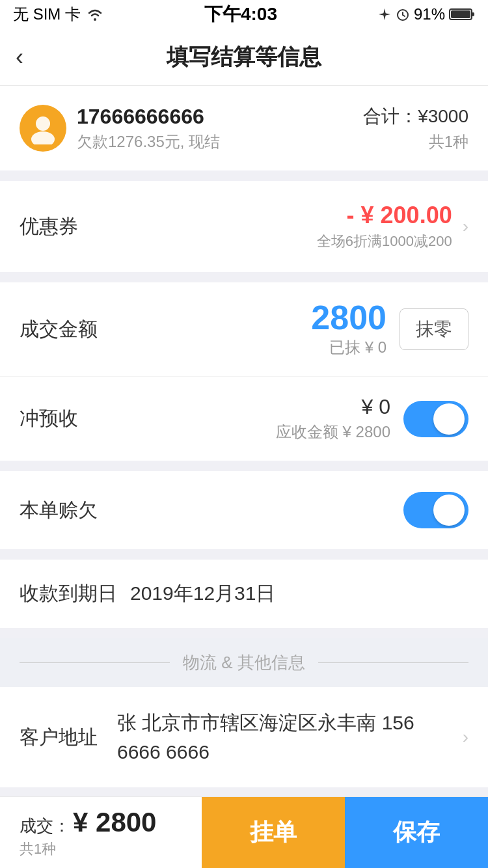 The height and width of the screenshot is (868, 488). What do you see at coordinates (244, 662) in the screenshot?
I see `divider-section: 物流 & 其他信息` at bounding box center [244, 662].